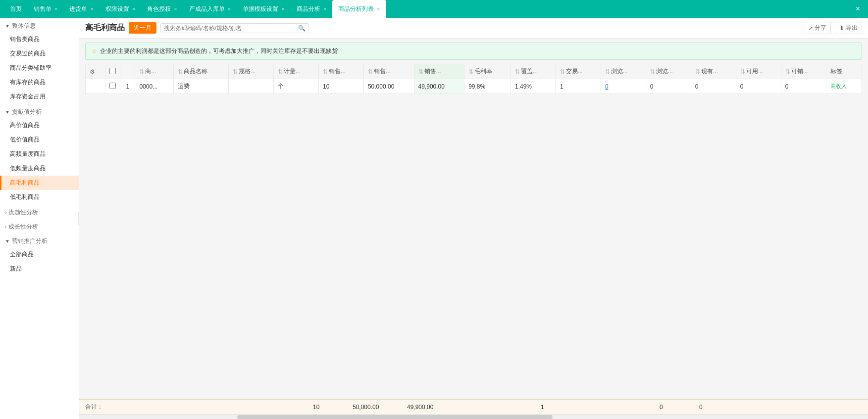 Image resolution: width=868 pixels, height=419 pixels. What do you see at coordinates (92, 9) in the screenshot?
I see `close-tab-purchase-order: ×` at bounding box center [92, 9].